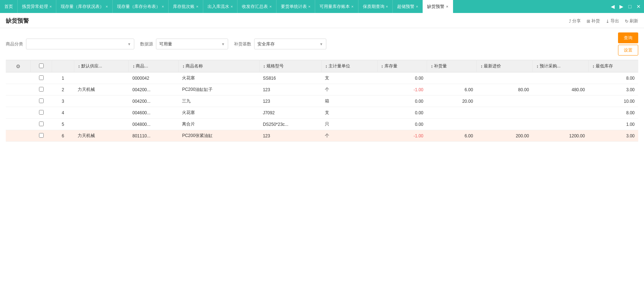 Image resolution: width=644 pixels, height=287 pixels. Describe the element at coordinates (290, 66) in the screenshot. I see `col-spec: ↕ 规格型号` at that location.